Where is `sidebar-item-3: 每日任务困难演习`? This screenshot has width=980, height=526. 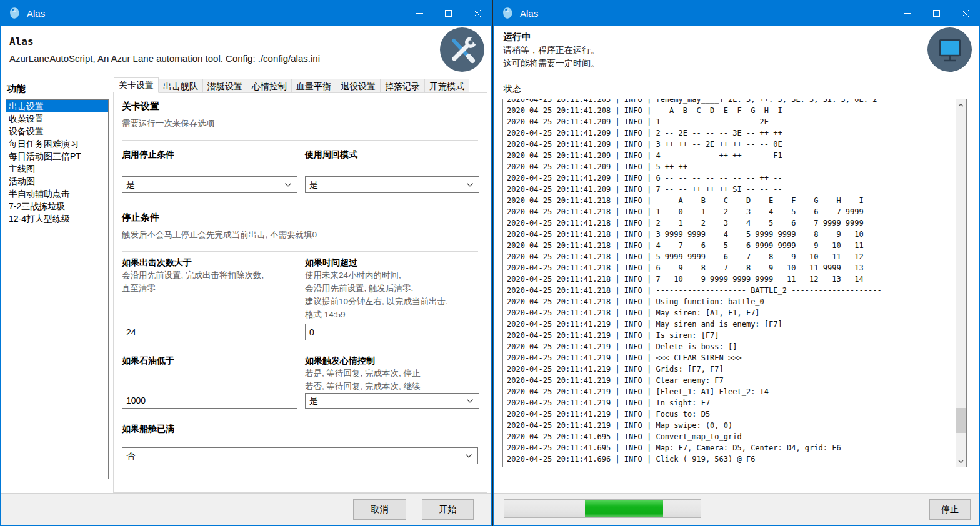 sidebar-item-3: 每日任务困难演习 is located at coordinates (58, 144).